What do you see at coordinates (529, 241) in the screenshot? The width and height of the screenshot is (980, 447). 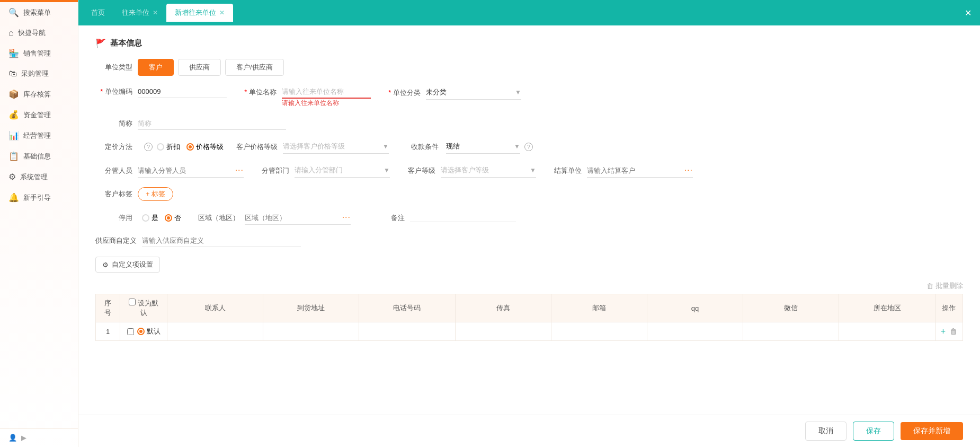 I see `supplier-custom-row: 供应商自定义` at bounding box center [529, 241].